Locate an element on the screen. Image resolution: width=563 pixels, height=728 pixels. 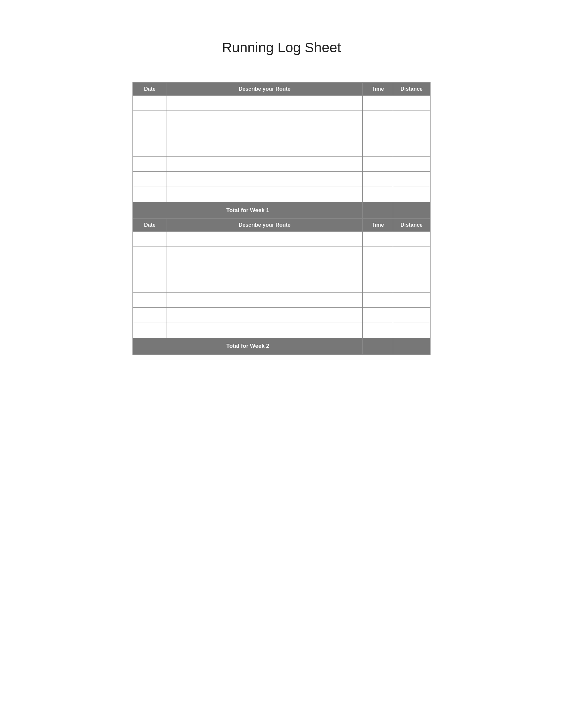
week2-total-distance is located at coordinates (412, 347).